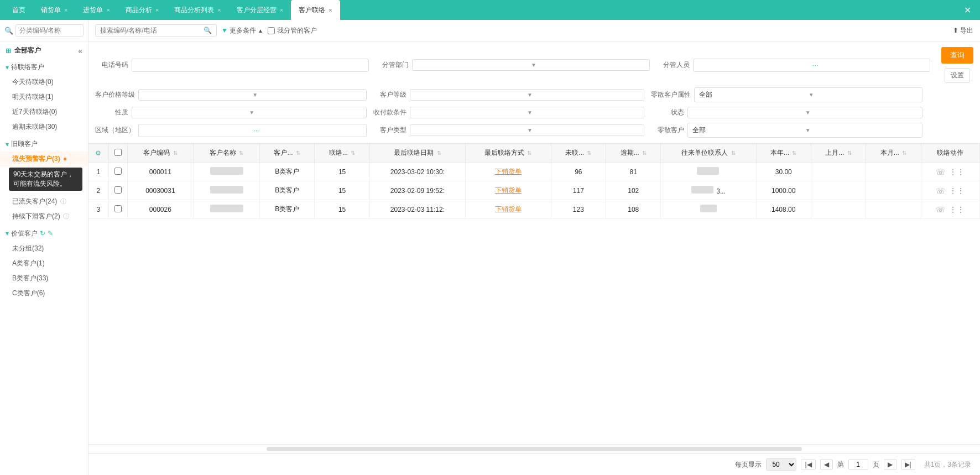 The image size is (980, 475). I want to click on page-number-input, so click(858, 464).